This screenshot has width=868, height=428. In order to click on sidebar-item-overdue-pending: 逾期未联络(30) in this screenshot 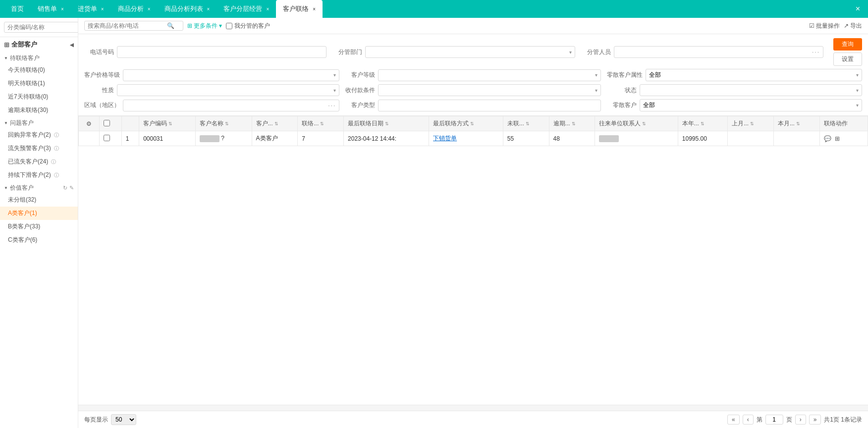, I will do `click(39, 110)`.